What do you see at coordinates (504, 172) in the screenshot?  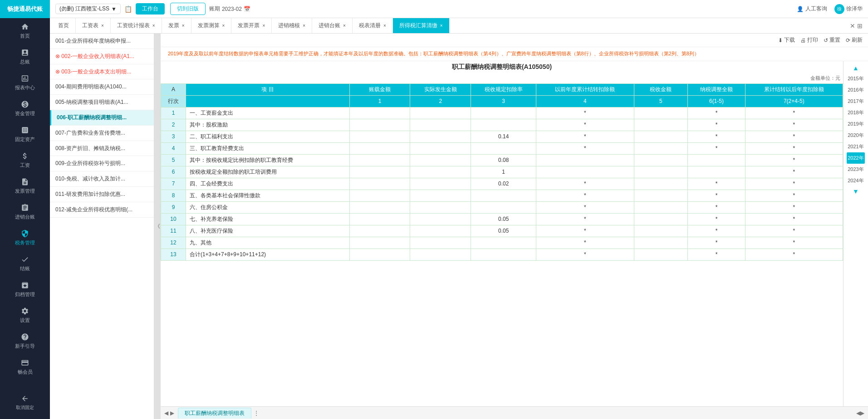 I see `cell-E: 1` at bounding box center [504, 172].